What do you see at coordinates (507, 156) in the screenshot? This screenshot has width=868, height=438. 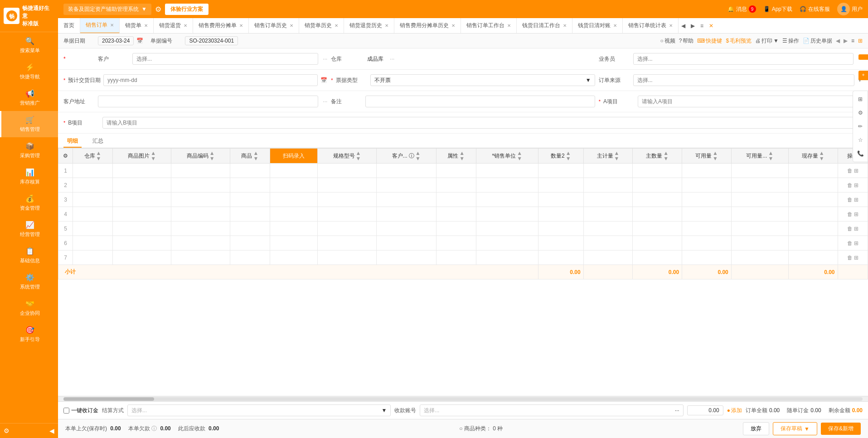 I see `th-sales-unit: *销售单位▲▼` at bounding box center [507, 156].